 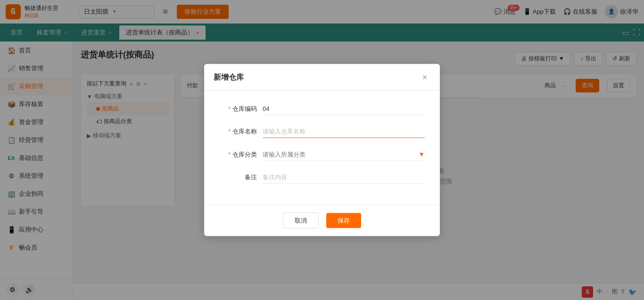 What do you see at coordinates (322, 221) in the screenshot?
I see `modal-footer: 取消 保存` at bounding box center [322, 221].